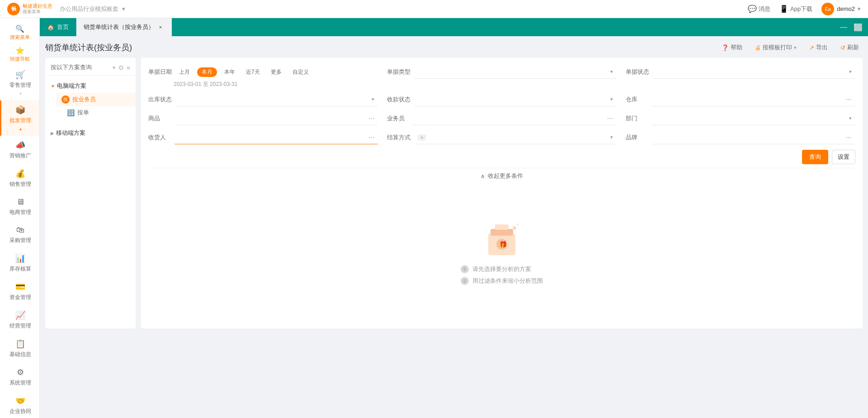  What do you see at coordinates (815, 157) in the screenshot?
I see `query-btn: 查询` at bounding box center [815, 157].